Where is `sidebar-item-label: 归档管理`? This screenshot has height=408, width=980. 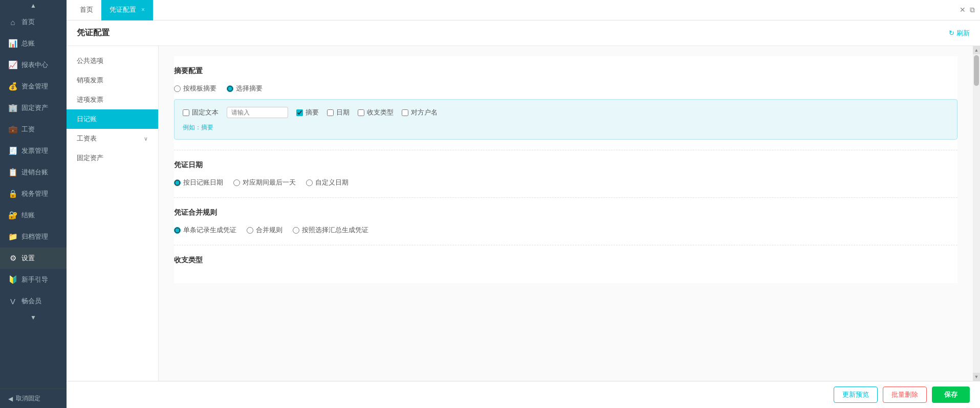
sidebar-item-label: 归档管理 is located at coordinates (35, 237).